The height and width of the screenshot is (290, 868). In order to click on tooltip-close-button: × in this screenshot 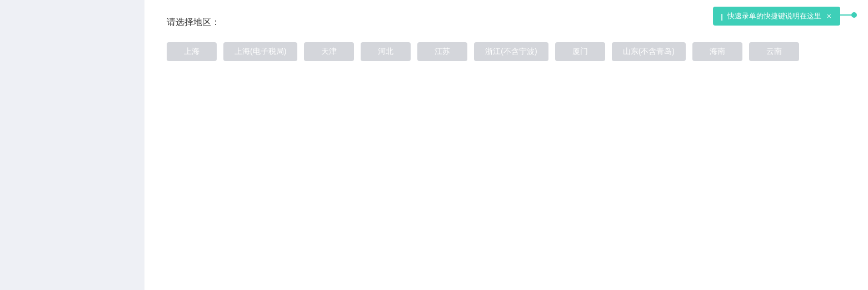, I will do `click(829, 16)`.